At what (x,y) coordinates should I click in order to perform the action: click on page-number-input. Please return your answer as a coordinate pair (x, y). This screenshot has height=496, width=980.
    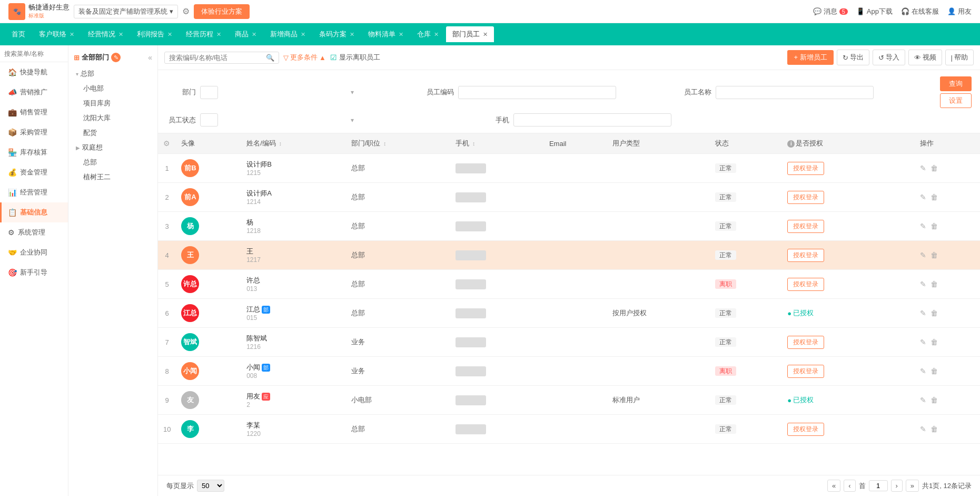
    Looking at the image, I should click on (878, 486).